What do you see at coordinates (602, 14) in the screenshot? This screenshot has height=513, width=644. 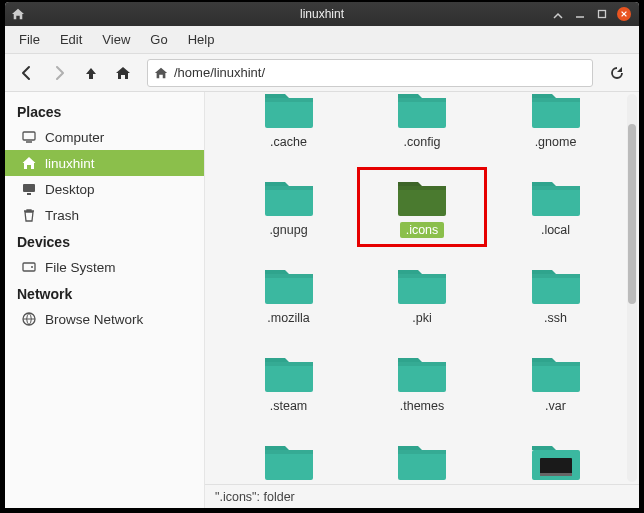 I see `maximize-button` at bounding box center [602, 14].